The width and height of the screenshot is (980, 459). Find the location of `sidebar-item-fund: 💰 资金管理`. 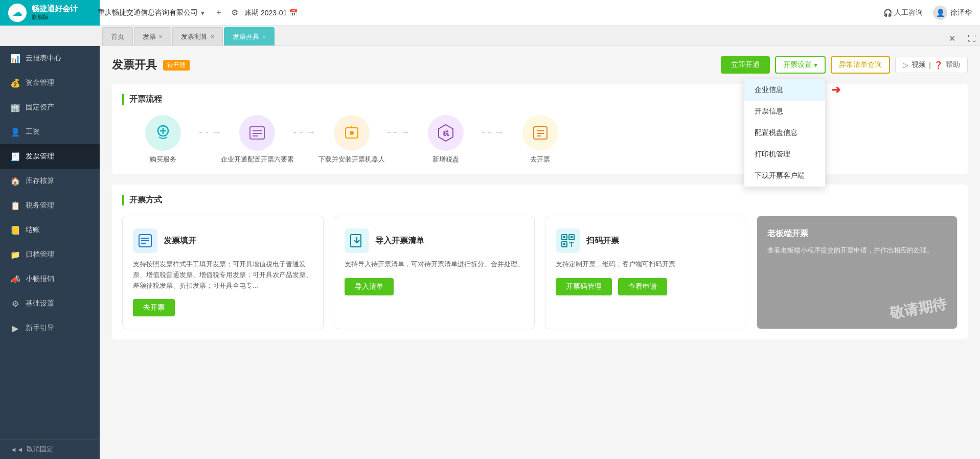

sidebar-item-fund: 💰 资金管理 is located at coordinates (50, 83).